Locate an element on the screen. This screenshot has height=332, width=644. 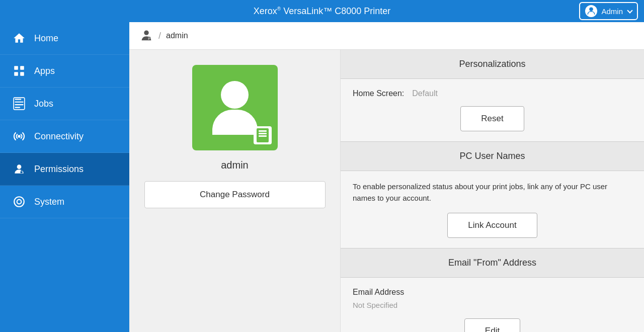
sidebar-label-apps: Apps is located at coordinates (44, 71).